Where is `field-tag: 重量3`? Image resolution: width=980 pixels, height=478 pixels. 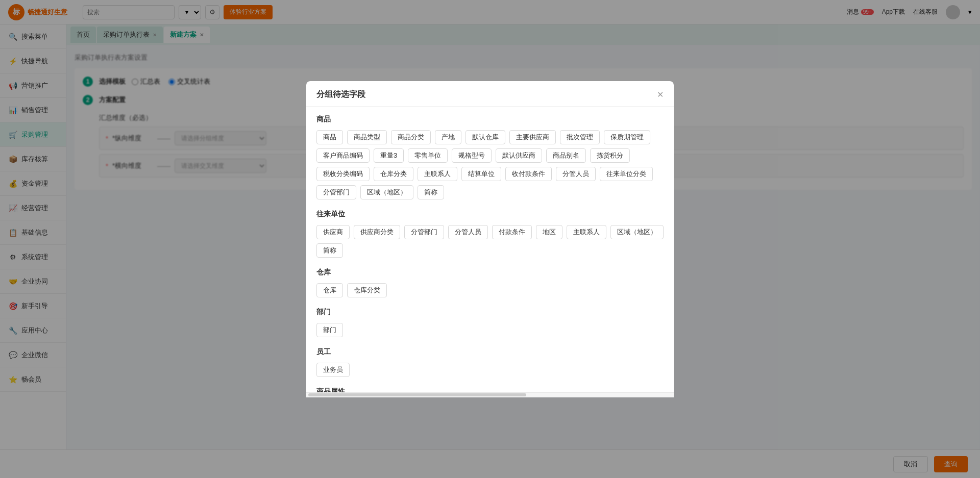
field-tag: 重量3 is located at coordinates (389, 156).